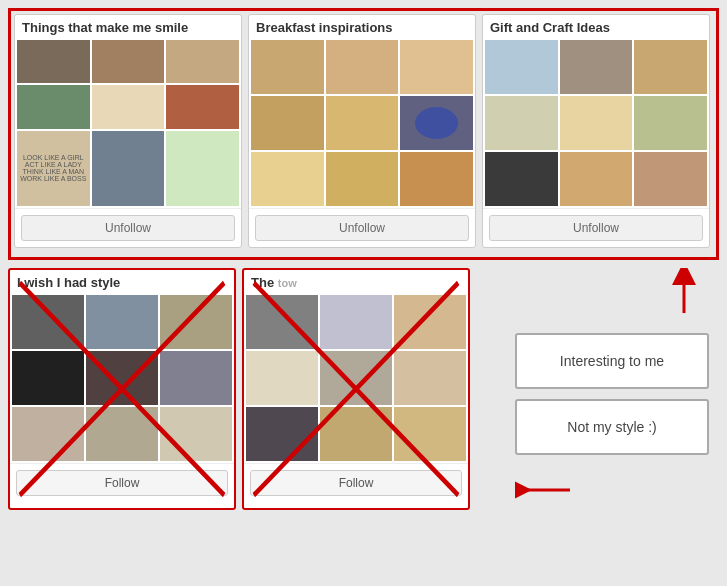  Describe the element at coordinates (128, 228) in the screenshot. I see `unfollow-smile-button: Unfollow` at that location.